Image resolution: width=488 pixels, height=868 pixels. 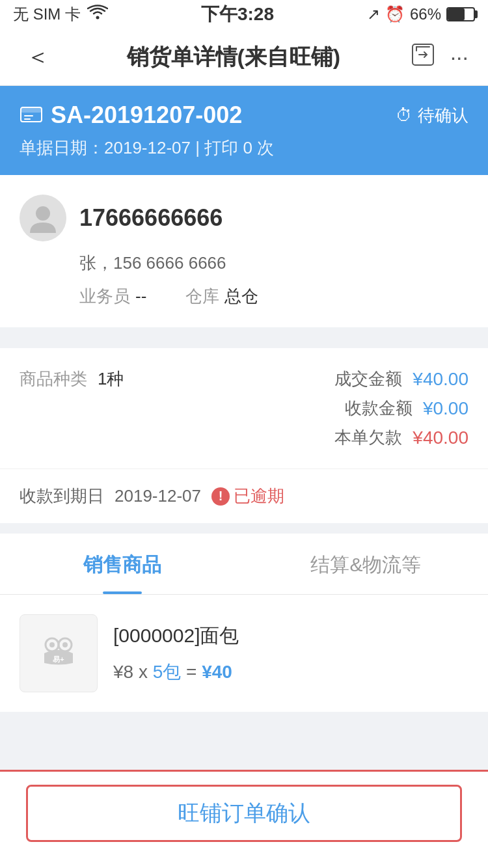 I want to click on carrier-text: 无 SIM 卡, so click(x=47, y=14).